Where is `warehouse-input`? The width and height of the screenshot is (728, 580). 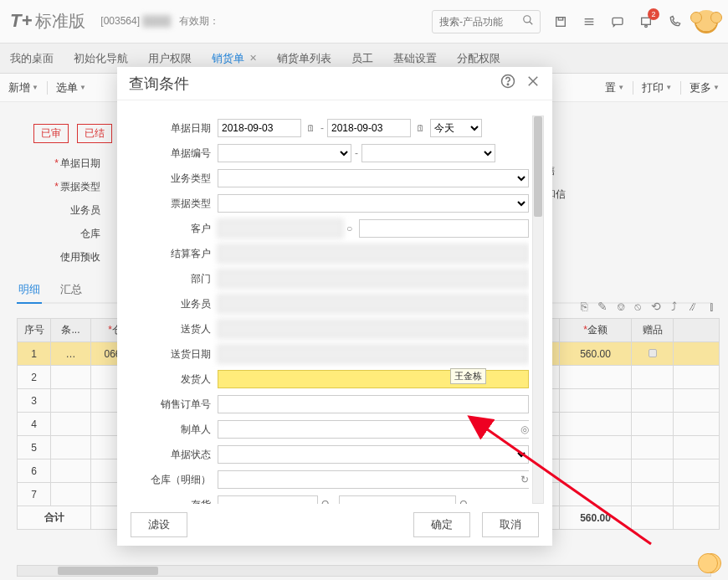
warehouse-input is located at coordinates (373, 480).